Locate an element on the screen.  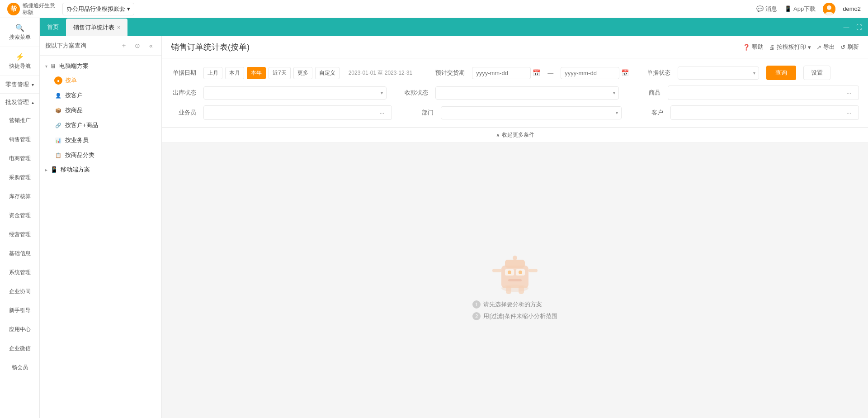
export-icon: ↗ is located at coordinates (819, 47).